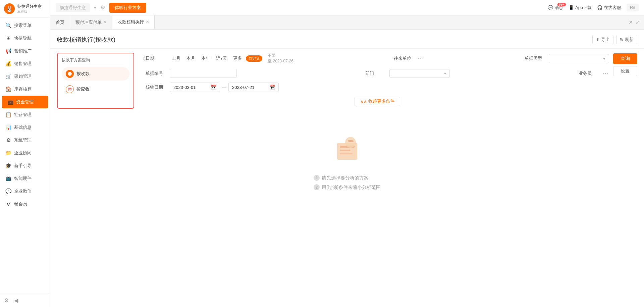  Describe the element at coordinates (133, 22) in the screenshot. I see `tab-receipt-writeoff: 收款核销执行 ✕` at that location.